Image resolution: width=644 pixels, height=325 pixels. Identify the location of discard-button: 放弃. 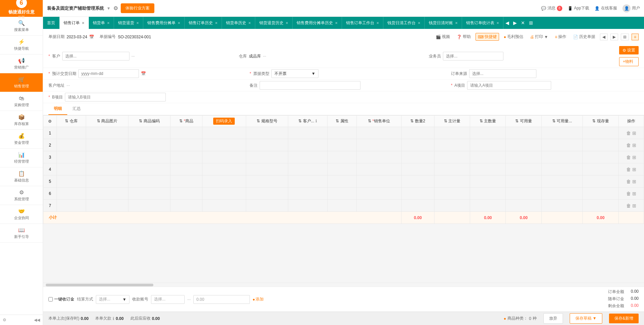
(553, 319).